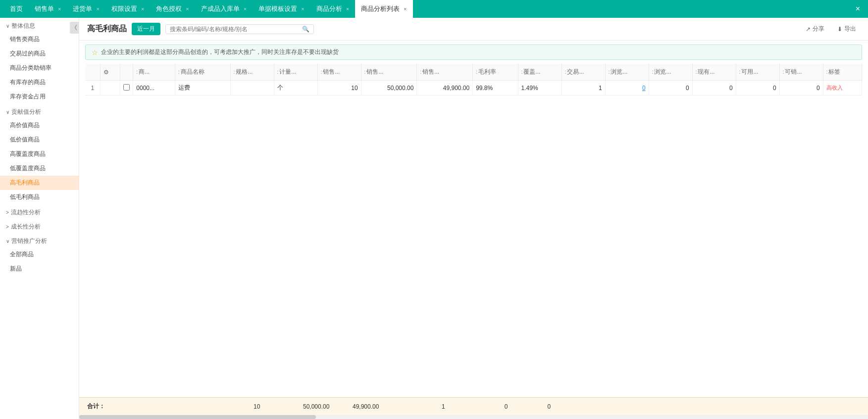 The height and width of the screenshot is (419, 868). Describe the element at coordinates (16, 9) in the screenshot. I see `nav-item-首页: 首页` at that location.